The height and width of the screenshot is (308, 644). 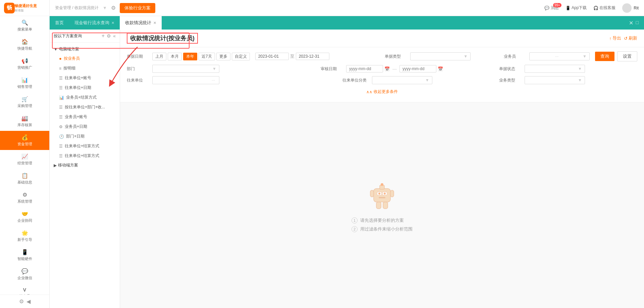 I want to click on sidebar-nav: 🔍搜索菜单 🏠快捷导航 📢营销推广 📊销售管理 🛒采购管理 🏭库存核算 💰资金管…, so click(x=25, y=155).